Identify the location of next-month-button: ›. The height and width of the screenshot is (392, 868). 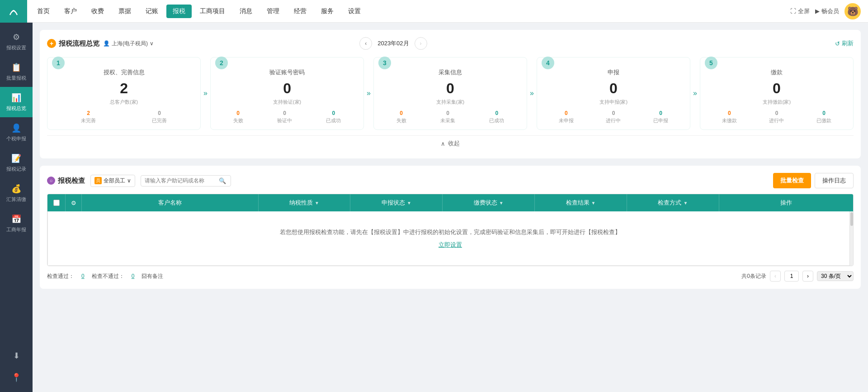
(421, 43).